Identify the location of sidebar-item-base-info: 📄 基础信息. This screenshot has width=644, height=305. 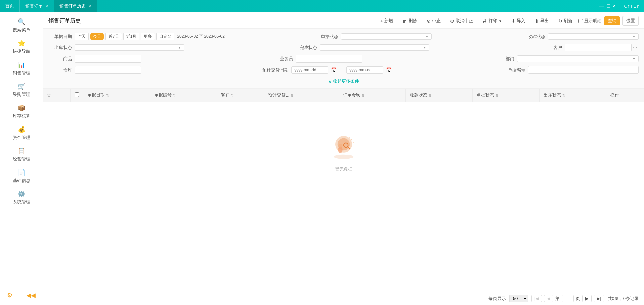
(22, 176).